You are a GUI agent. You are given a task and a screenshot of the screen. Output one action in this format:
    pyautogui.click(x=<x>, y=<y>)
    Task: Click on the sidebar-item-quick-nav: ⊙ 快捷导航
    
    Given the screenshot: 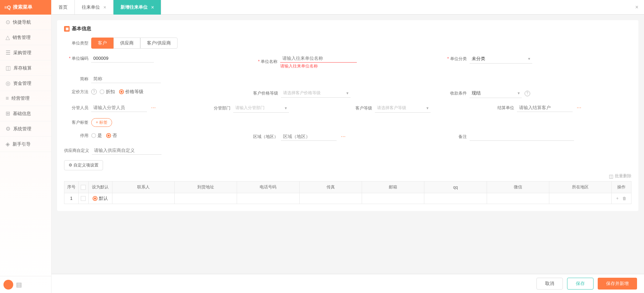 What is the action you would take?
    pyautogui.click(x=26, y=22)
    